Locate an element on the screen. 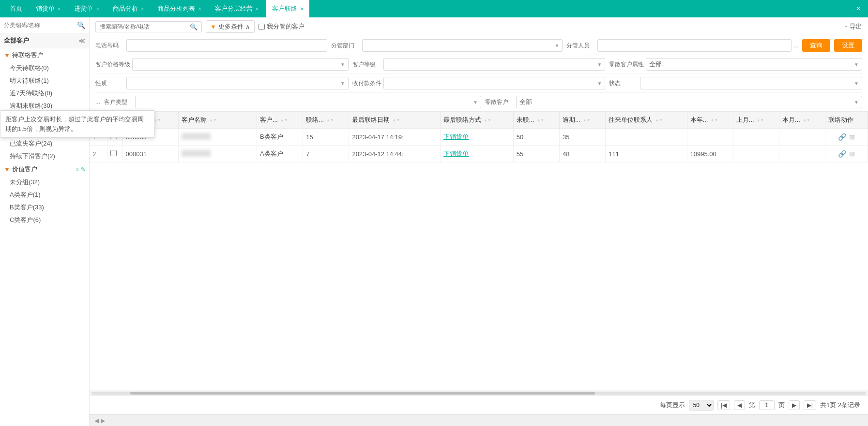  th-overdue: 逾期... ▲▼ is located at coordinates (583, 120).